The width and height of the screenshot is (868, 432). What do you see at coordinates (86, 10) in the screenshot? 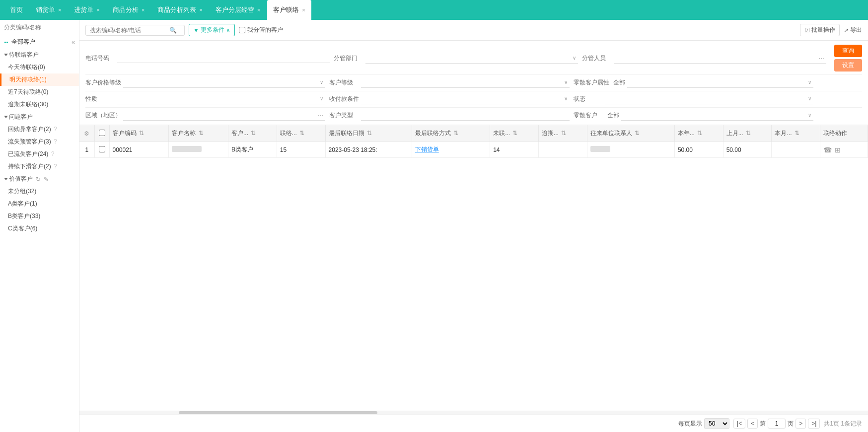
I see `nav-purchase-order: 进货单 ×` at bounding box center [86, 10].